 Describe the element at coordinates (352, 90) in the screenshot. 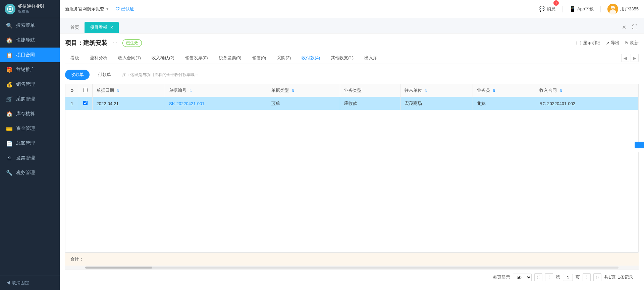

I see `table-header-row: ⚙ 单据日期 ⇅ 单据编号 ⇅ 单据类型 ⇅ 业务类型 往来单位 ⇅ 业务员 ⇅…` at that location.